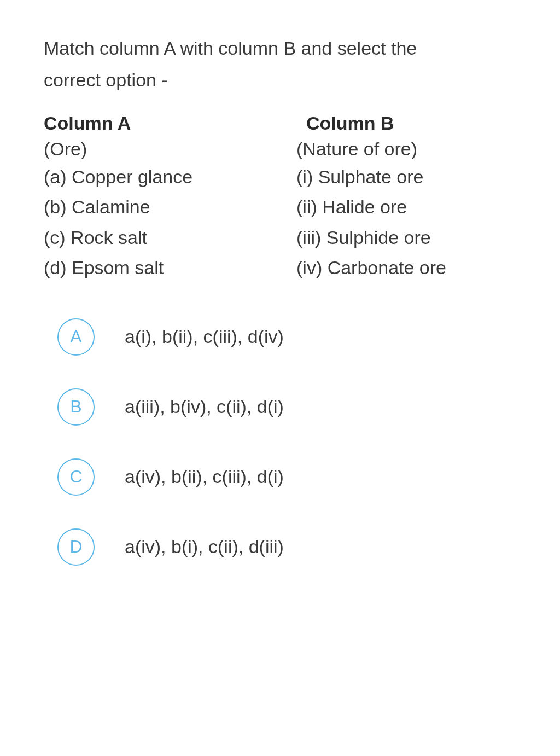  Describe the element at coordinates (287, 407) in the screenshot. I see `option-b: B a(iii), b(iv), c(ii), d(i)` at that location.